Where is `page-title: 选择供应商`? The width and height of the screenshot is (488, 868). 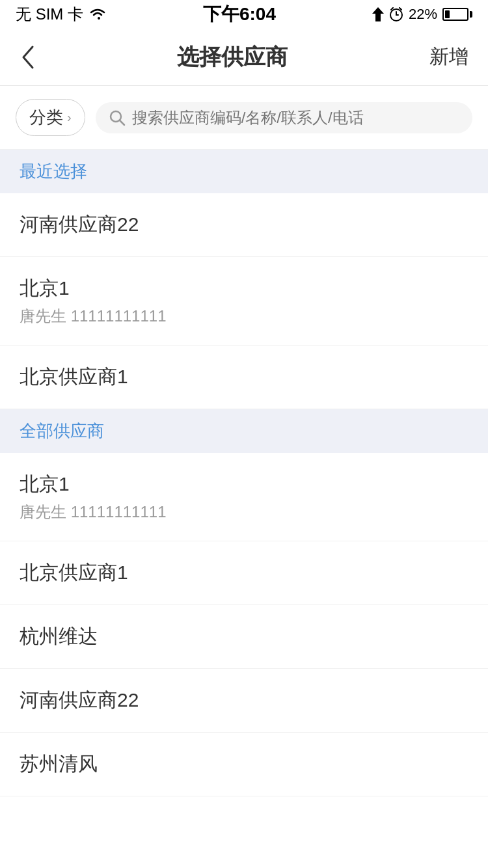 page-title: 选择供应商 is located at coordinates (232, 57).